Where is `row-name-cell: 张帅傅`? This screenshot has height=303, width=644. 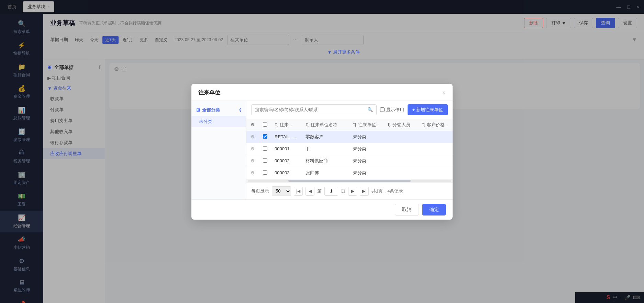 row-name-cell: 张帅傅 is located at coordinates (326, 173).